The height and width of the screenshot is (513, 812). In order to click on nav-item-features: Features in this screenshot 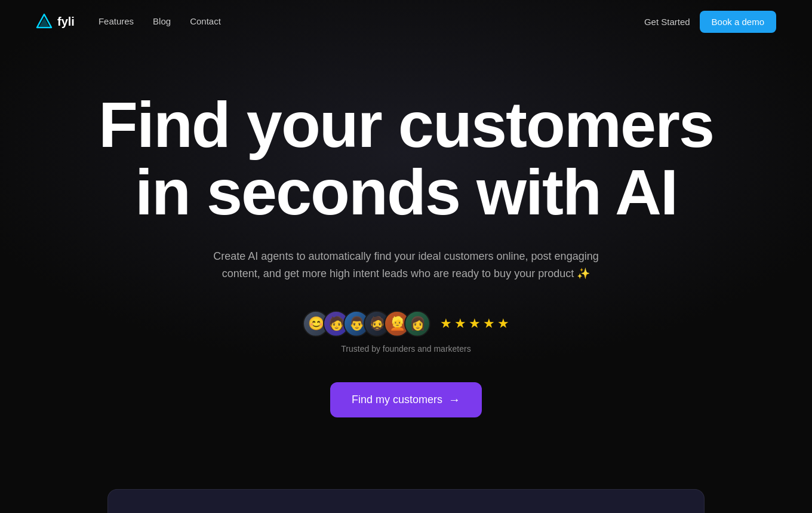, I will do `click(116, 21)`.